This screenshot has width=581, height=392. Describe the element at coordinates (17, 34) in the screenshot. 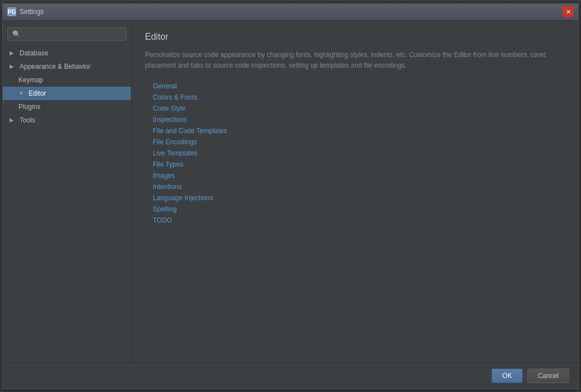

I see `search-icon: 🔍` at that location.